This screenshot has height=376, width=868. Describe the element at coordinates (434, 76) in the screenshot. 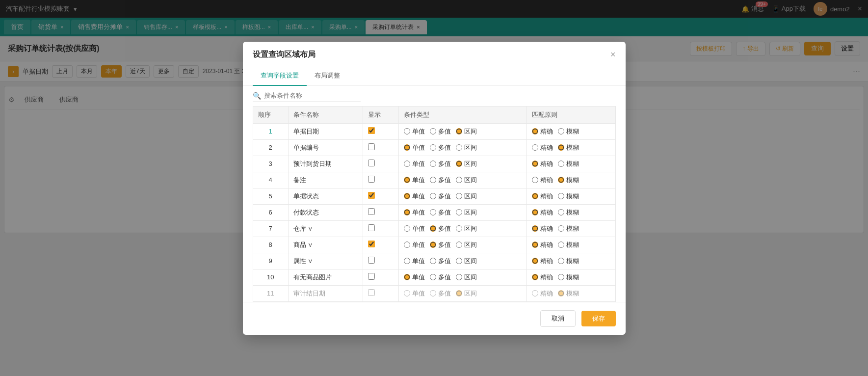

I see `dialog-tabs: 查询字段设置 布局调整` at that location.